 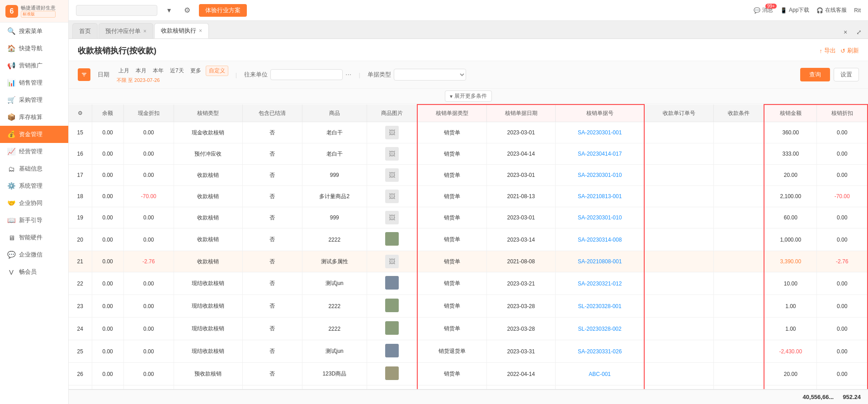 What do you see at coordinates (679, 133) in the screenshot?
I see `row-payment-order` at bounding box center [679, 133].